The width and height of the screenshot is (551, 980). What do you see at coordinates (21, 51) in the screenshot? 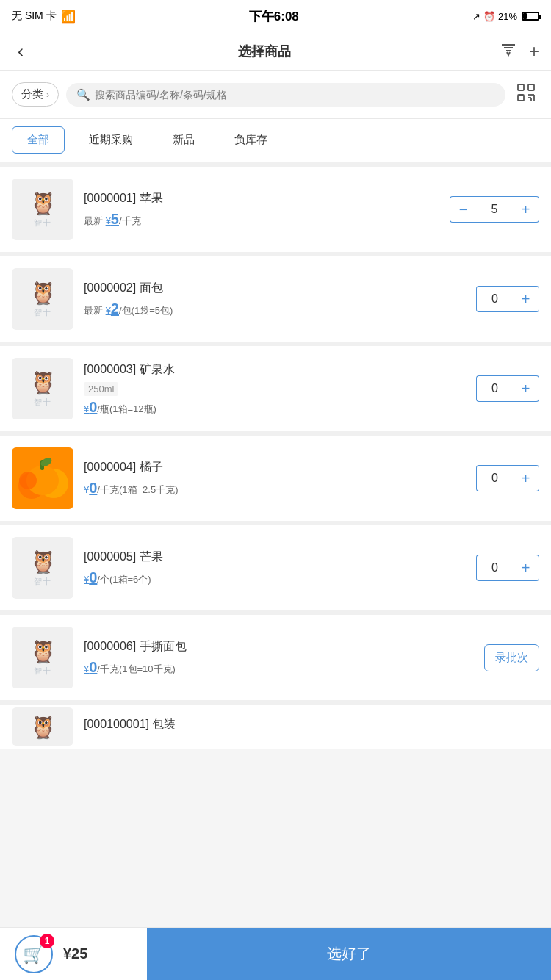
I see `back-button: ‹` at bounding box center [21, 51].